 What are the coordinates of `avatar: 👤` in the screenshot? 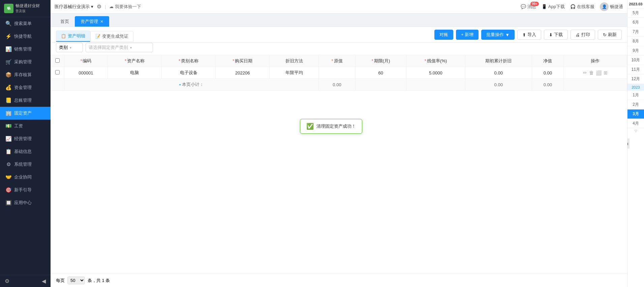 It's located at (604, 7).